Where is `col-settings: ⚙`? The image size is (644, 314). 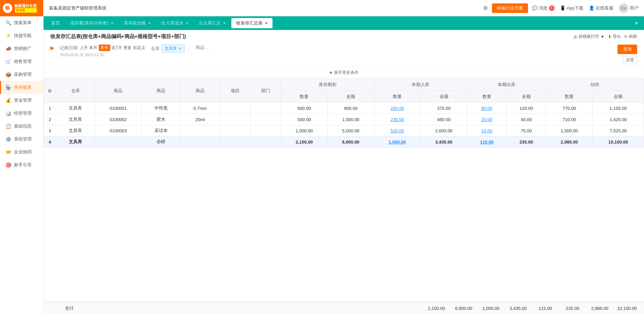
col-settings: ⚙ is located at coordinates (50, 91).